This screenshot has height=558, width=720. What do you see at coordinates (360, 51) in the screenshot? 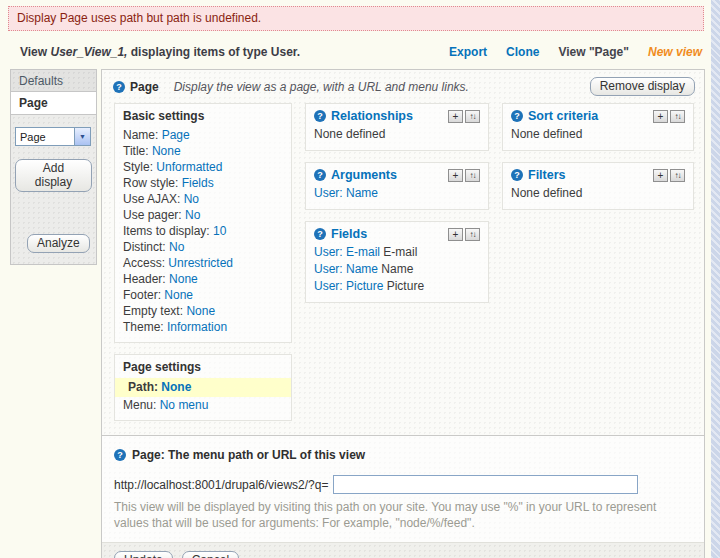
I see `view-header-bar: View User_View_1, displaying items of ty…` at bounding box center [360, 51].